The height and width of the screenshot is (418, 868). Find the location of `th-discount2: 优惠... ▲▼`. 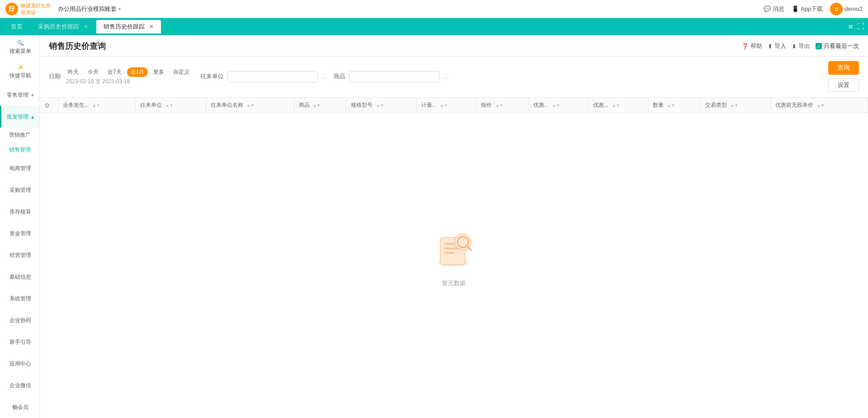

th-discount2: 优惠... ▲▼ is located at coordinates (618, 105).